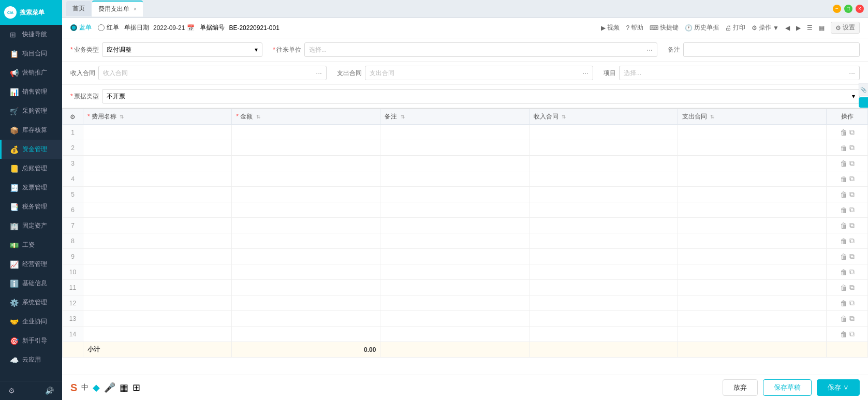 Image resolution: width=868 pixels, height=400 pixels. What do you see at coordinates (319, 73) in the screenshot?
I see `income-contract-dots: ···` at bounding box center [319, 73].